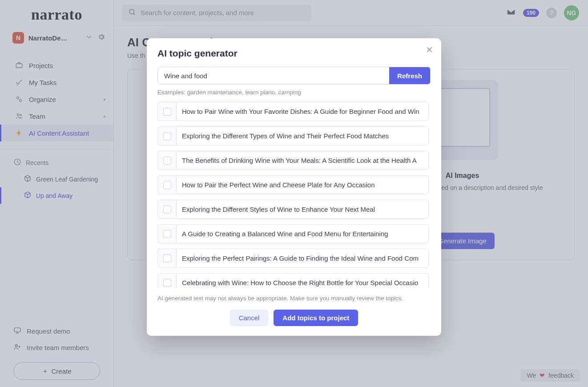 The width and height of the screenshot is (588, 387). I want to click on add-topics-button: Add topics to project, so click(316, 318).